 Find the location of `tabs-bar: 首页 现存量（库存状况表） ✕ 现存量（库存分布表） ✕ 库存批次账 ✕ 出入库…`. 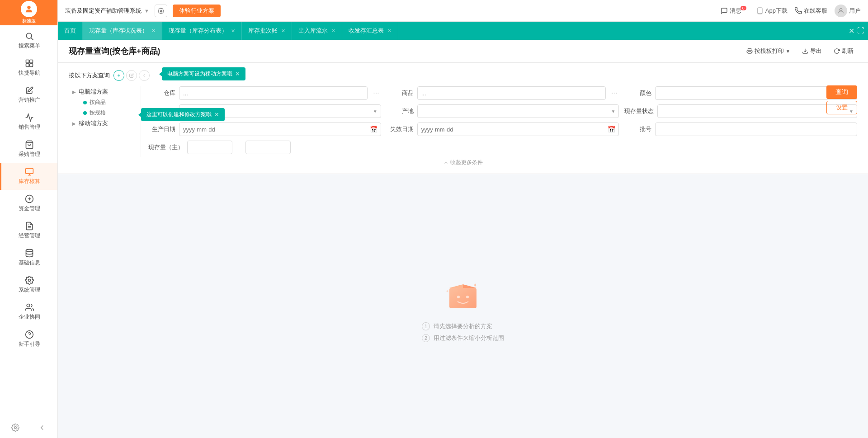

tabs-bar: 首页 现存量（库存状况表） ✕ 现存量（库存分布表） ✕ 库存批次账 ✕ 出入库… is located at coordinates (463, 31).